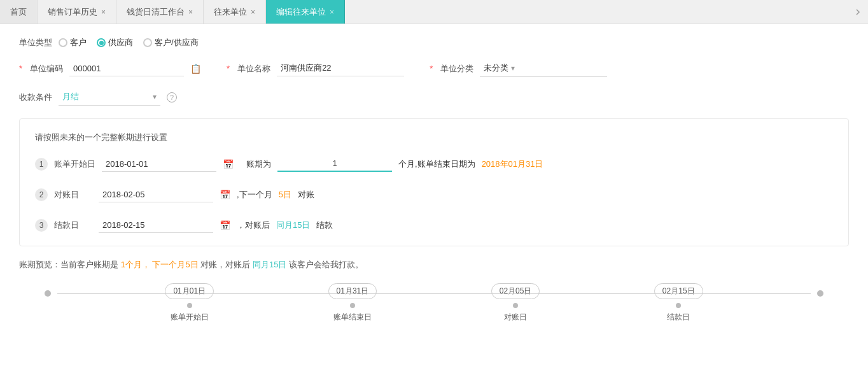 This screenshot has width=868, height=387. I want to click on dropdown-icon-category: ▾, so click(513, 68).